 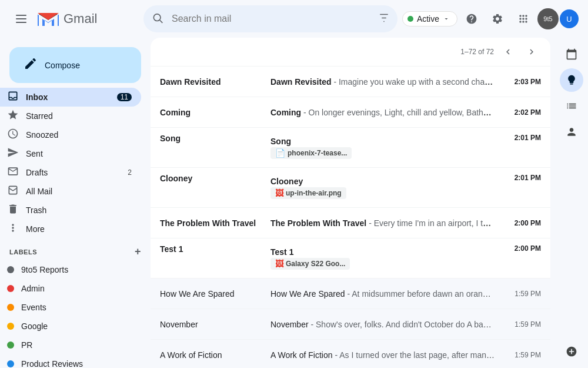 What do you see at coordinates (532, 52) in the screenshot?
I see `next-page-button` at bounding box center [532, 52].